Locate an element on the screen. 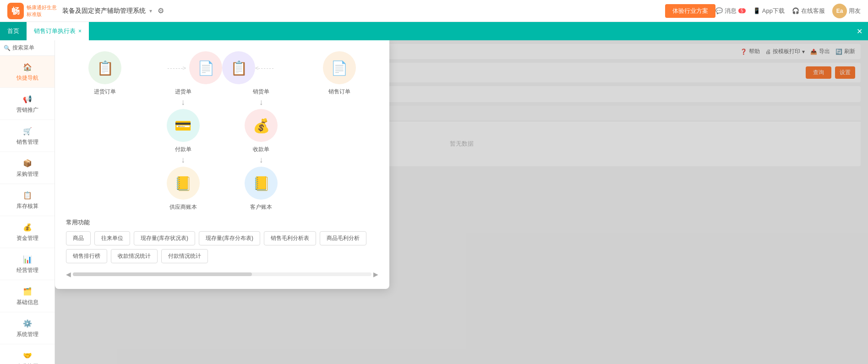  sidebar-item-label: 资金管理 is located at coordinates (27, 238).